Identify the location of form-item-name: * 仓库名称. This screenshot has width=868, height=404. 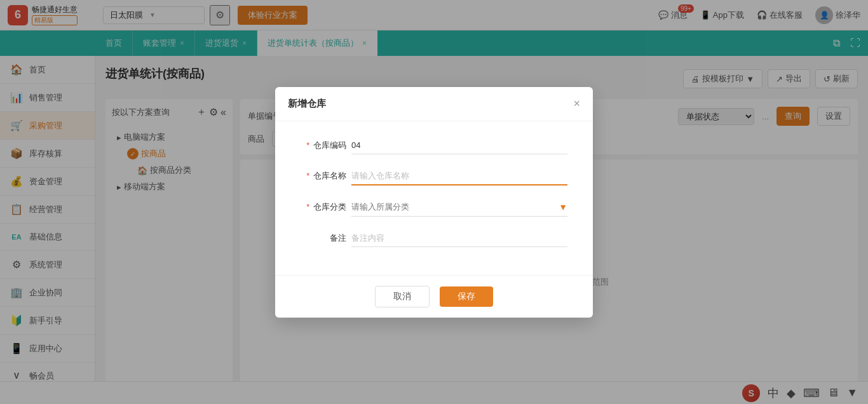
(434, 177).